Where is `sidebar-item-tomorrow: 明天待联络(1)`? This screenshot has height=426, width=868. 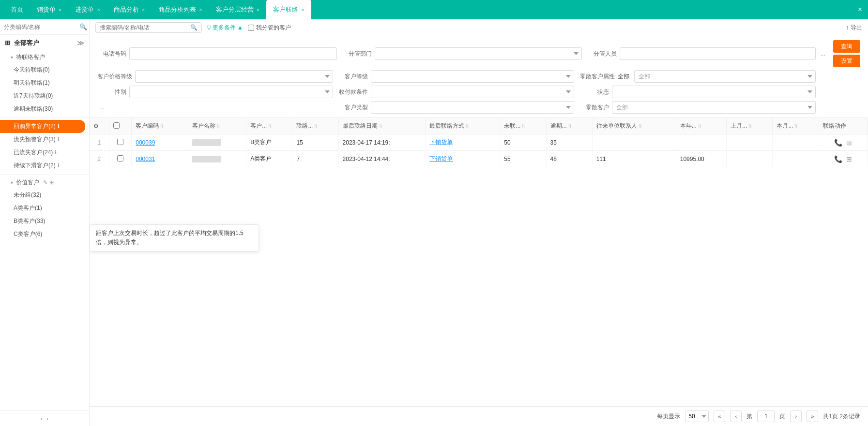 sidebar-item-tomorrow: 明天待联络(1) is located at coordinates (45, 83).